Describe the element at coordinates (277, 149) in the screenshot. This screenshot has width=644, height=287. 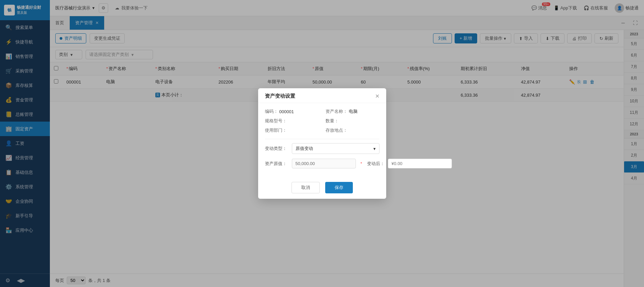
I see `change-type-label: 变动类型：` at that location.